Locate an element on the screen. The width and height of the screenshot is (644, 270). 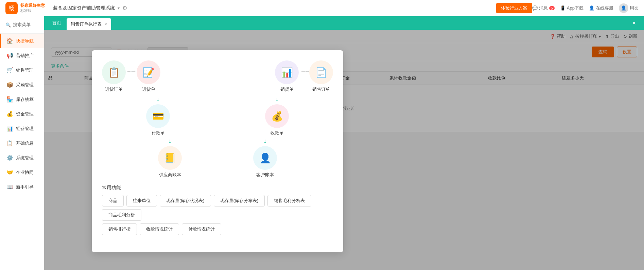
top-right-actions: 💬 消息 5 📱 App下载 👤 在线客服 👤 用友 is located at coordinates (585, 8).